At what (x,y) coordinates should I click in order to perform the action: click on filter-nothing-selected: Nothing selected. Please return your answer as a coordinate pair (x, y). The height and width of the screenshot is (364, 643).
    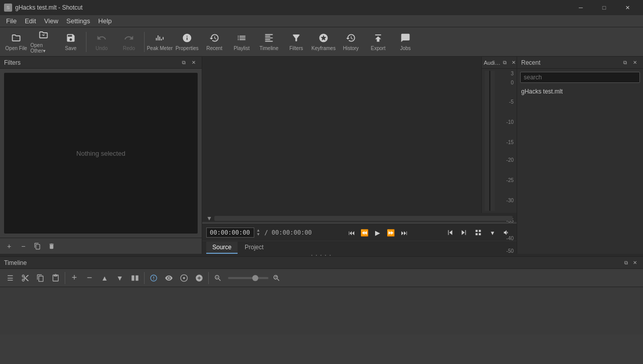
    Looking at the image, I should click on (101, 154).